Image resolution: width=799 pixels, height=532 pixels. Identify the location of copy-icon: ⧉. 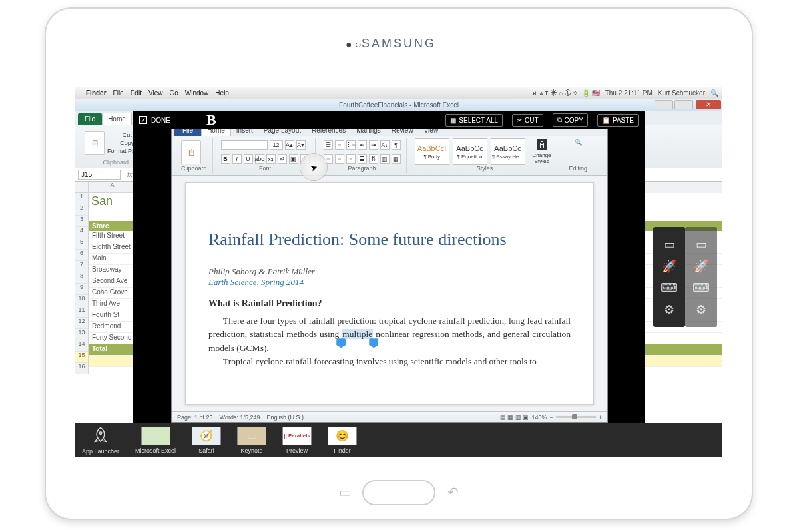
(559, 120).